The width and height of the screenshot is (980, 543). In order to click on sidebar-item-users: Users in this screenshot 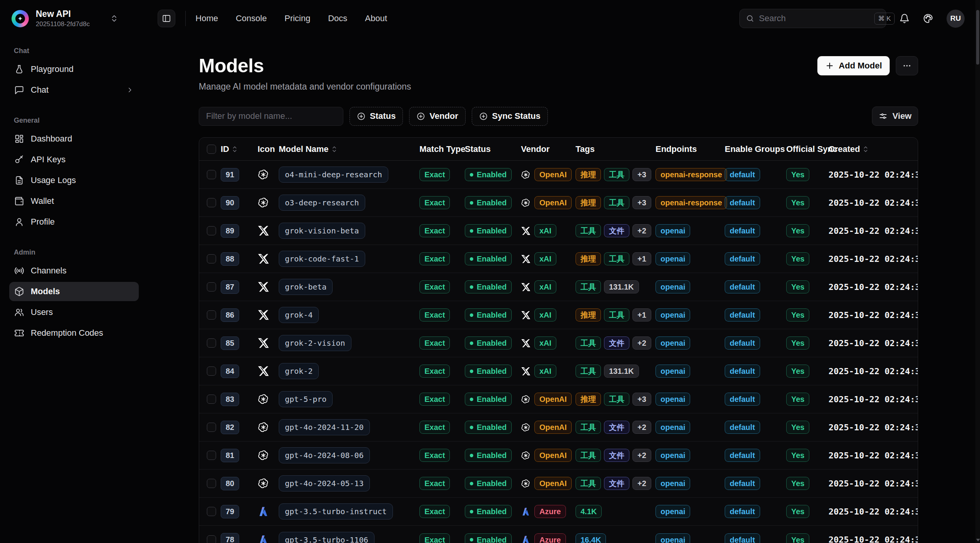, I will do `click(74, 312)`.